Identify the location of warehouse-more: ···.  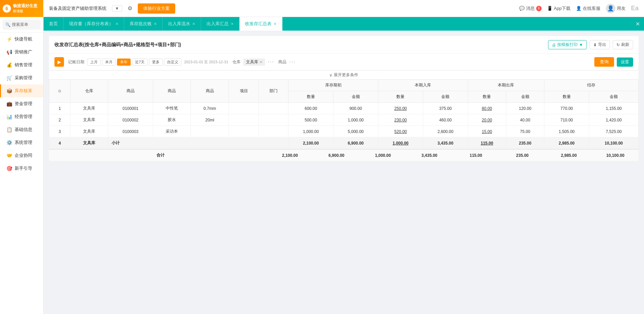
(271, 62).